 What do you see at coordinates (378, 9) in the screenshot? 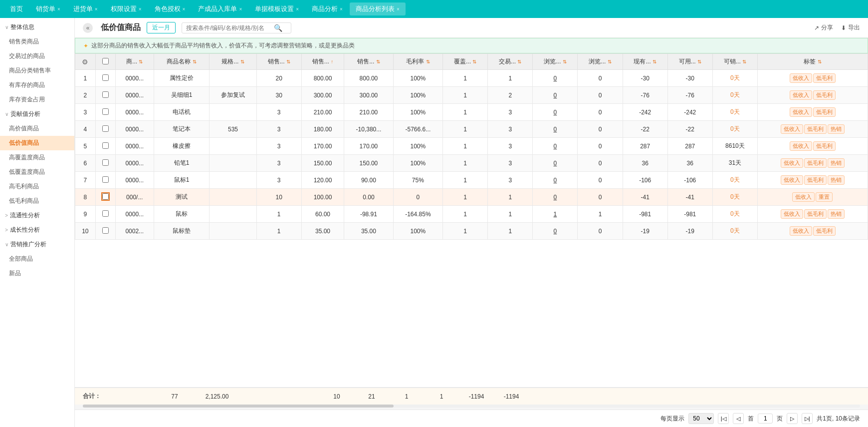
I see `nav-product-analysis-list: 商品分析列表 ×` at bounding box center [378, 9].